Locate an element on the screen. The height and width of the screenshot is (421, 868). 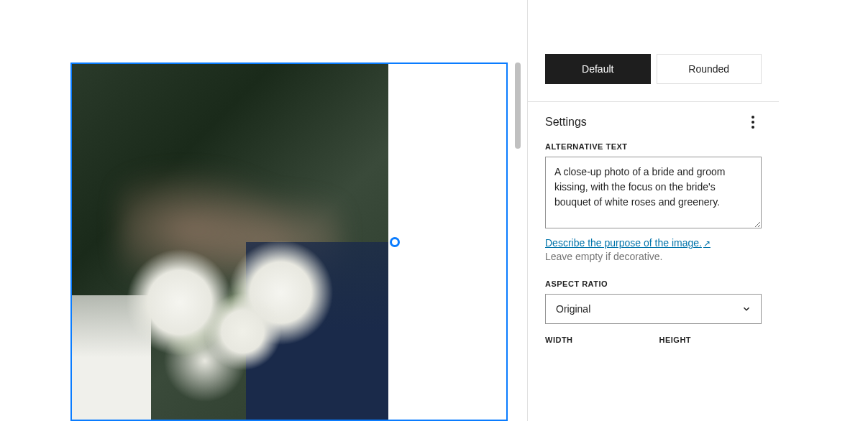
content-scrollbar is located at coordinates (518, 106).